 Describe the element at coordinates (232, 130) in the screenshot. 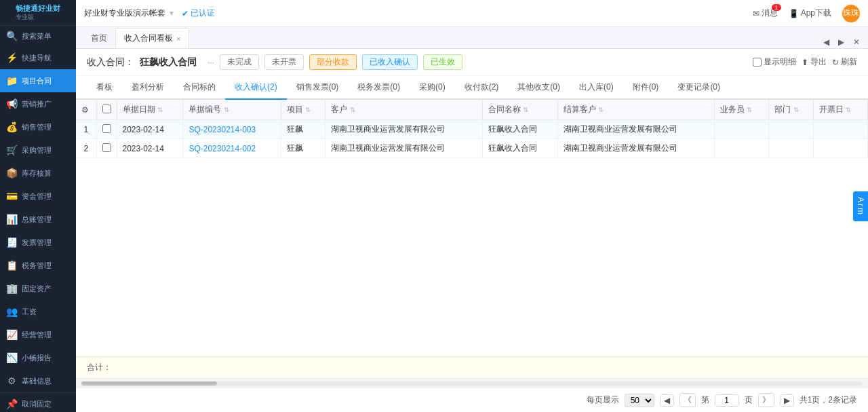

I see `row-number-1: SQ-20230214-003` at that location.